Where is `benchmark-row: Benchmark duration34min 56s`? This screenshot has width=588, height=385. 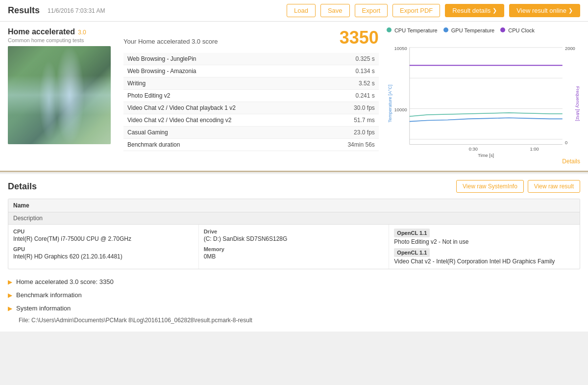 benchmark-row: Benchmark duration34min 56s is located at coordinates (251, 145).